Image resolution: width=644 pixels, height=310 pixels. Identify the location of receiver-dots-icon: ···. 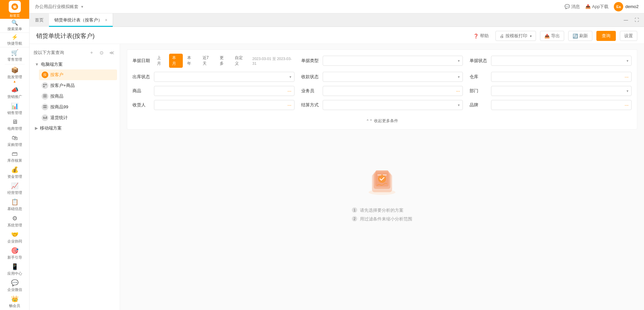
(289, 105).